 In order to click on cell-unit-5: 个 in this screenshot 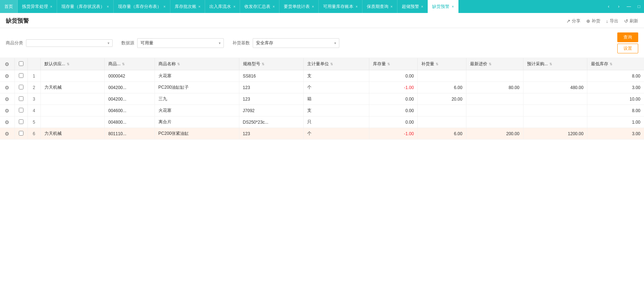, I will do `click(336, 134)`.